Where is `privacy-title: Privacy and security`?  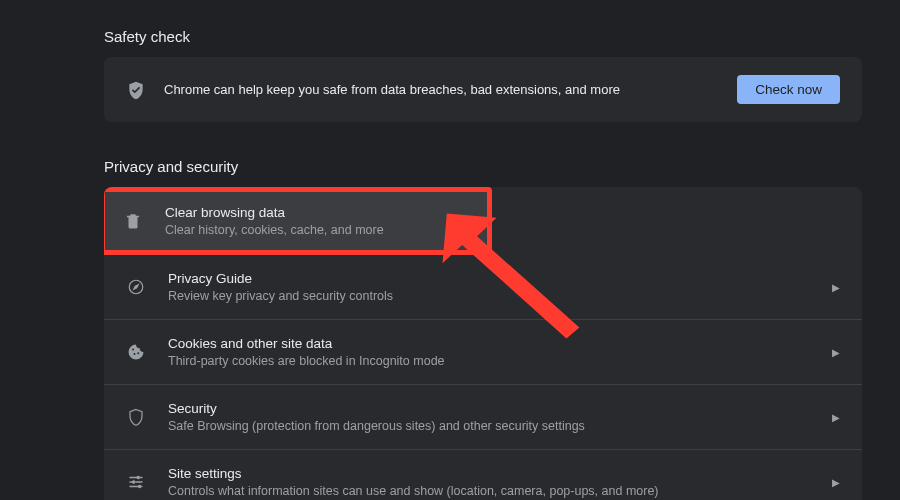 privacy-title: Privacy and security is located at coordinates (483, 166).